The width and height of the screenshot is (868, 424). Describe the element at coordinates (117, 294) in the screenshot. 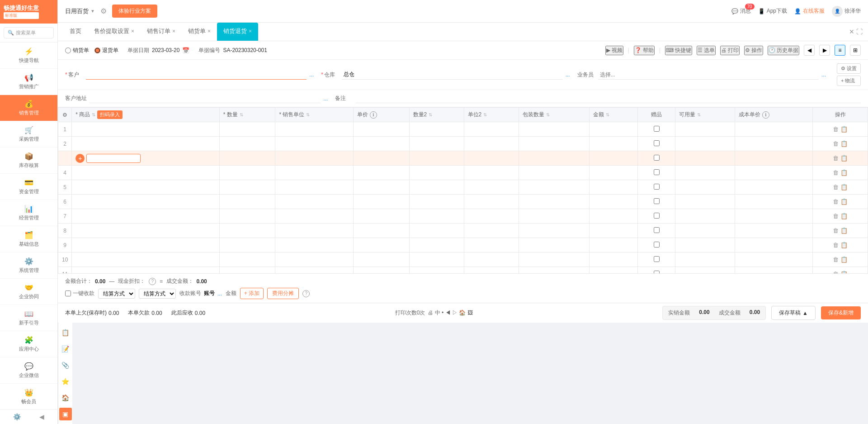

I see `settle-method-select: 结算方式` at that location.